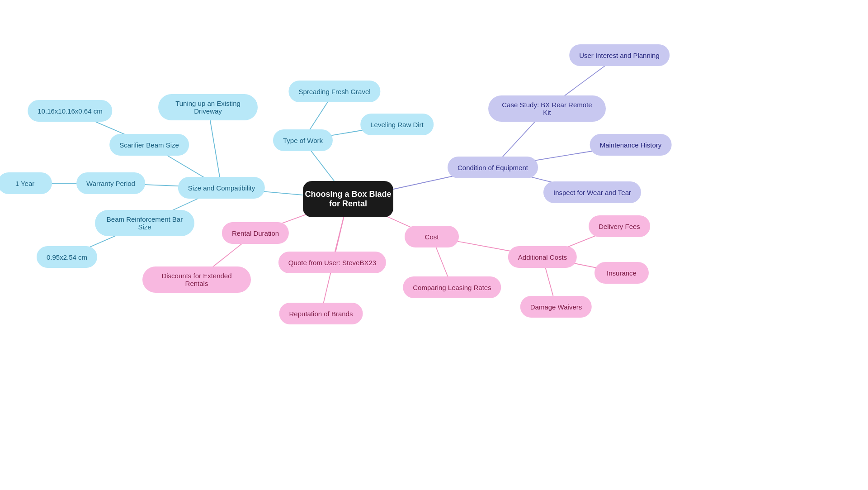  Describe the element at coordinates (619, 55) in the screenshot. I see `node-user-interest: User Interest and Planning` at that location.